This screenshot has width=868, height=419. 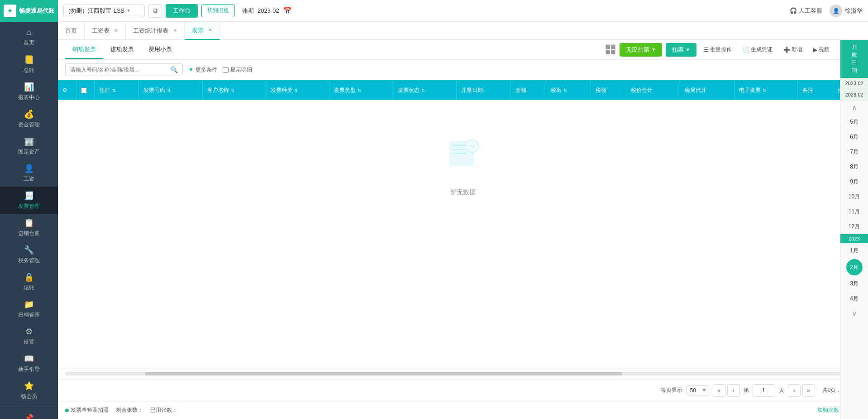 I want to click on view-toggle-btn, so click(x=610, y=50).